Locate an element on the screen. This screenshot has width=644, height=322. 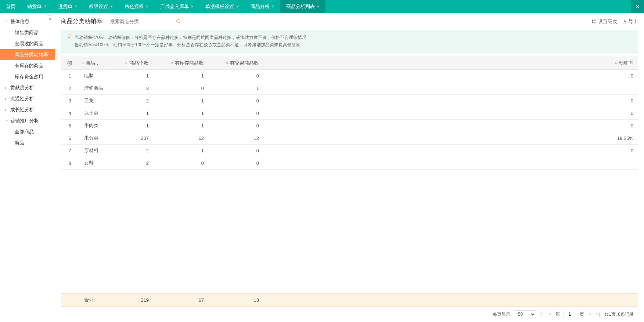
close-all-tabs-button: ✕ is located at coordinates (637, 7).